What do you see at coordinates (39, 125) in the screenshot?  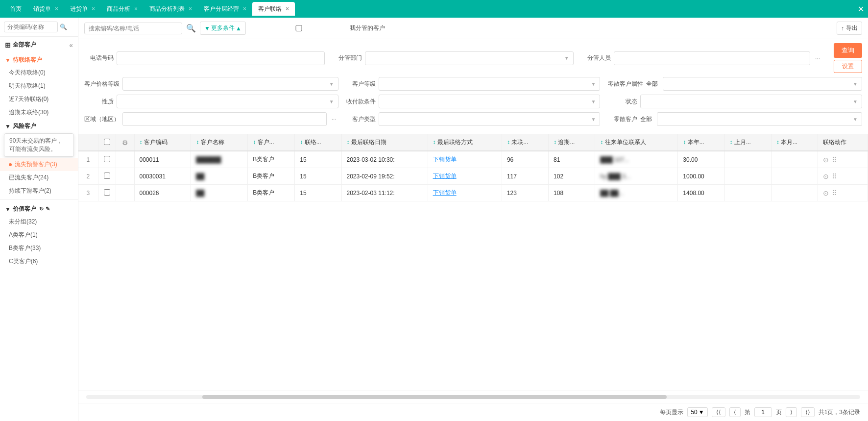 I see `sidebar-group-risk: ▼ 风险客户` at bounding box center [39, 125].